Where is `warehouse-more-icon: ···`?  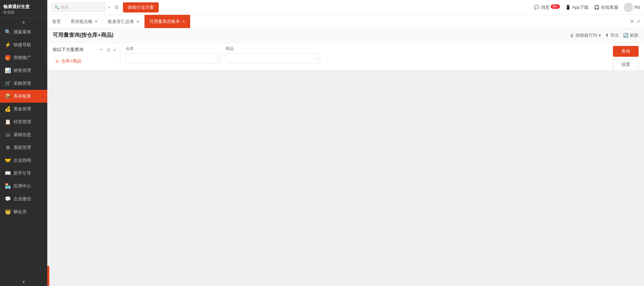
warehouse-more-icon: ··· is located at coordinates (216, 58).